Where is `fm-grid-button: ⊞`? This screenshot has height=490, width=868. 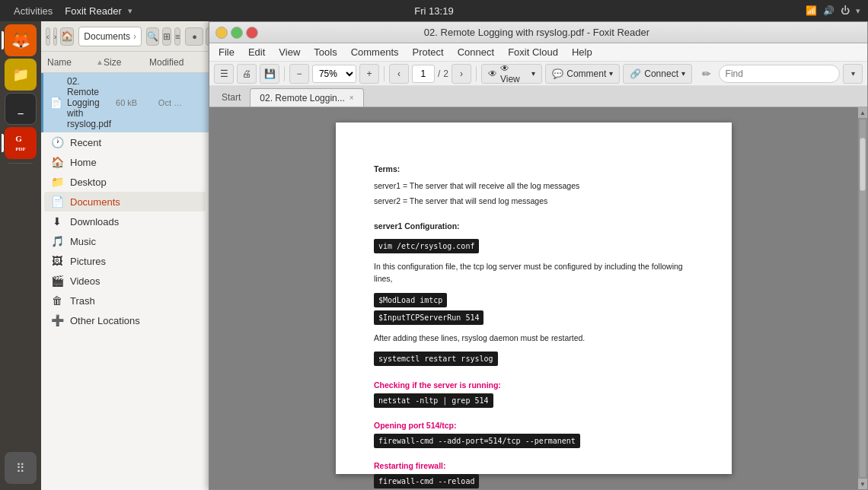
fm-grid-button: ⊞ is located at coordinates (167, 37).